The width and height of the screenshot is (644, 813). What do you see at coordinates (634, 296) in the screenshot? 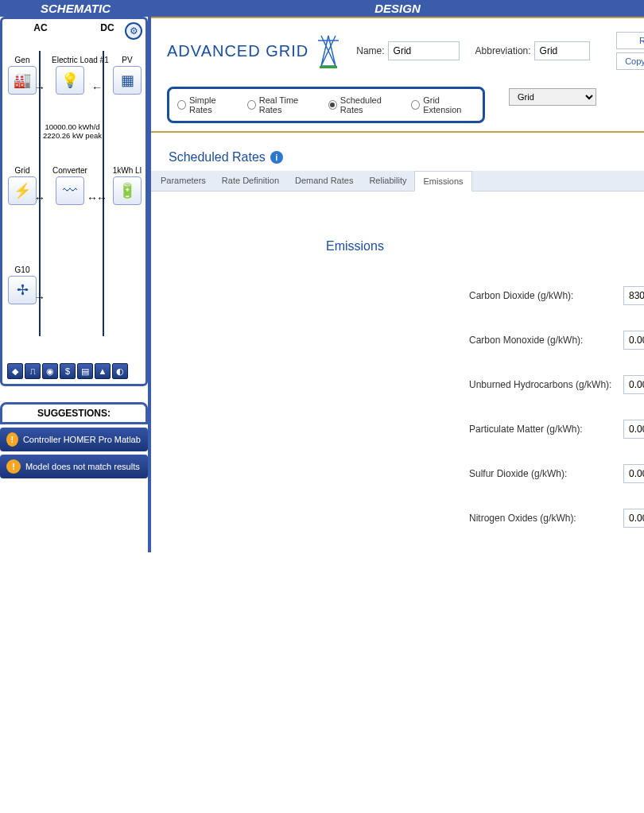
I see `emission-input-co2` at bounding box center [634, 296].